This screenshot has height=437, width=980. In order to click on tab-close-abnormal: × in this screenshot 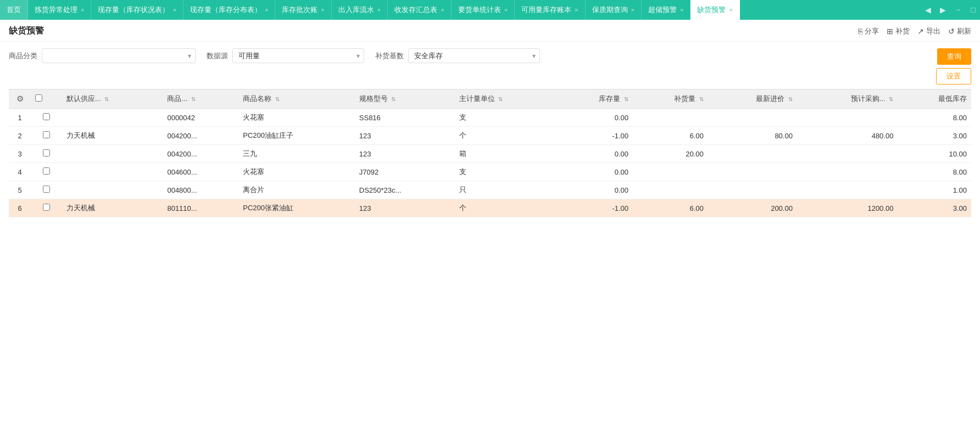, I will do `click(82, 10)`.